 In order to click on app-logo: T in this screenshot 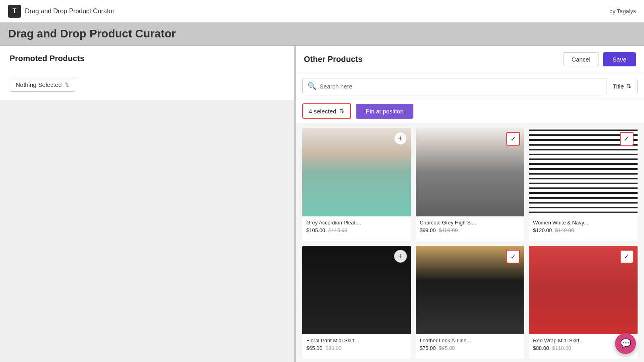, I will do `click(14, 11)`.